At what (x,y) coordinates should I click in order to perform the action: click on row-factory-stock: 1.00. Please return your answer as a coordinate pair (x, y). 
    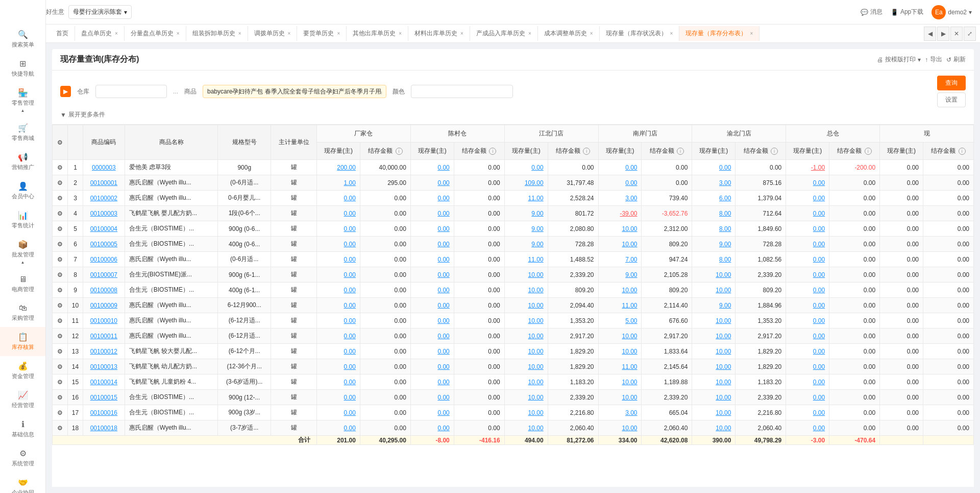
    Looking at the image, I should click on (339, 183).